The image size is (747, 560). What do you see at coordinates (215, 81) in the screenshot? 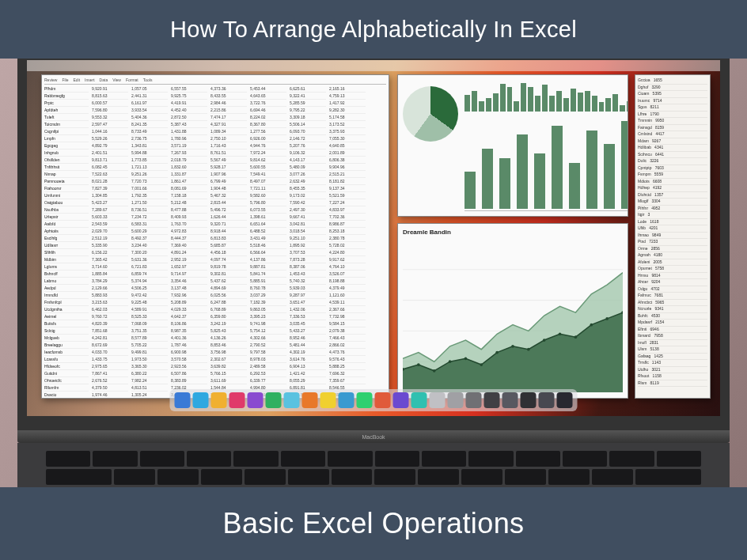
I see `spreadsheet-toolbar: ReviewFileEditInsertDataViewFormatTools` at bounding box center [215, 81].